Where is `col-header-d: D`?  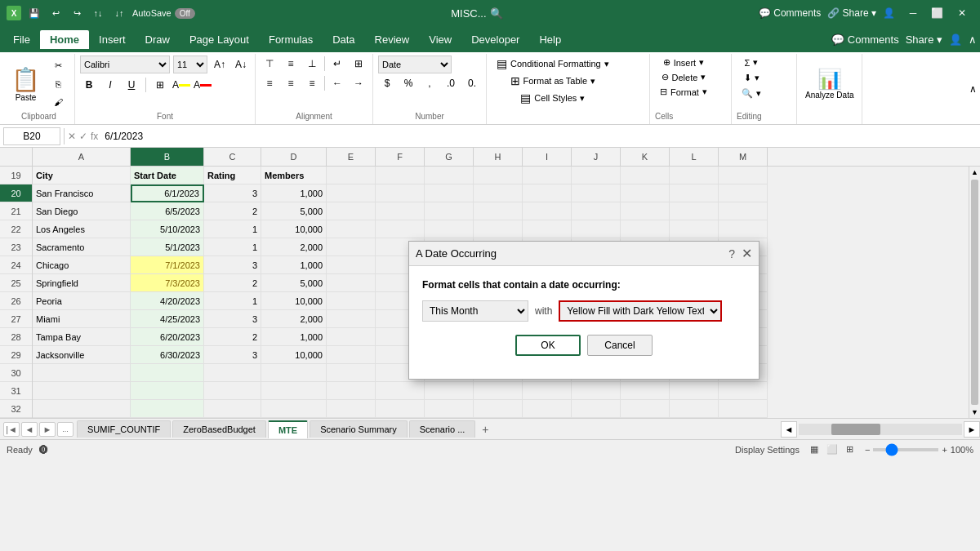
col-header-d: D is located at coordinates (294, 157).